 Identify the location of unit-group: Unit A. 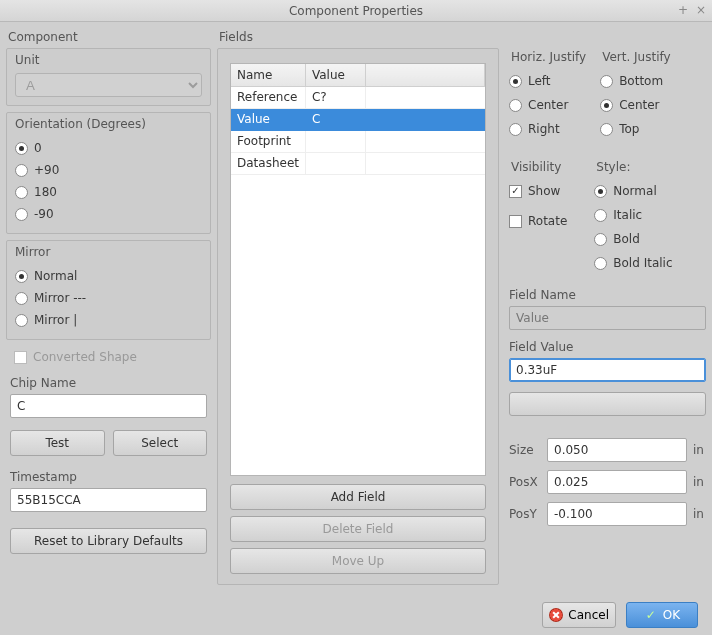
(108, 77).